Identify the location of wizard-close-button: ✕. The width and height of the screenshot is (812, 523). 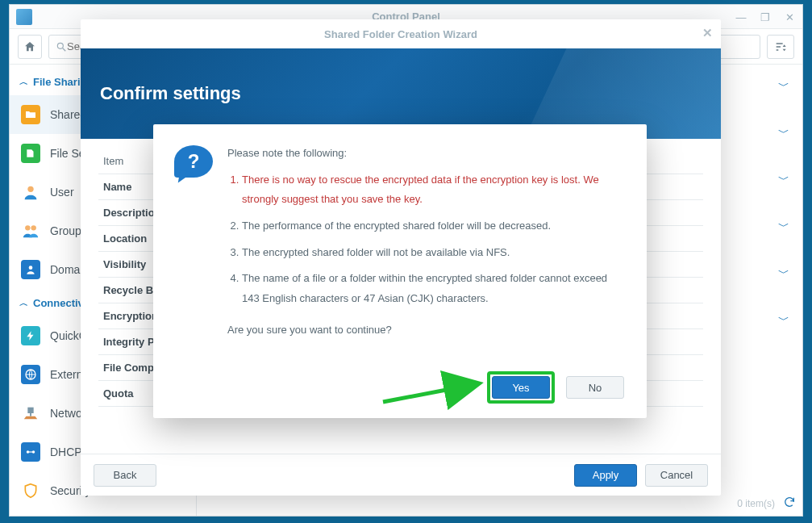
(708, 33).